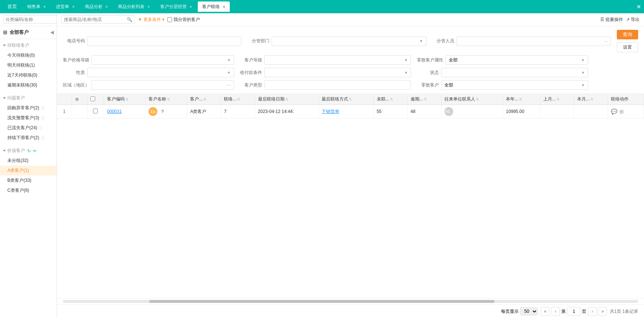 This screenshot has height=318, width=644. Describe the element at coordinates (529, 311) in the screenshot. I see `page-size-select: 50` at that location.